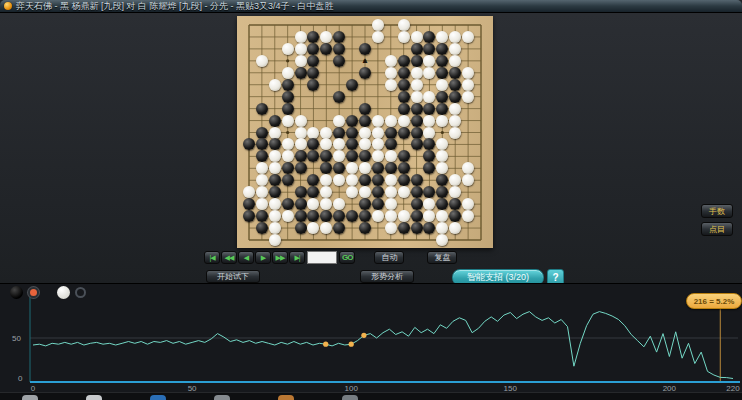 This screenshot has width=742, height=400. I want to click on count-points-button: 点目, so click(717, 229).